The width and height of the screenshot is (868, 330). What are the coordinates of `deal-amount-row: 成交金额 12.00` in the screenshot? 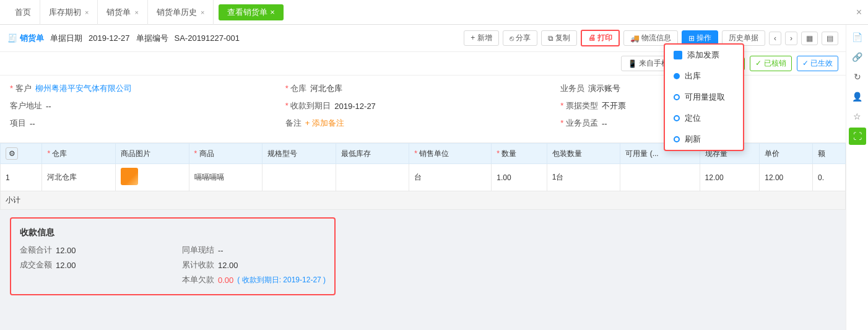 It's located at (92, 265).